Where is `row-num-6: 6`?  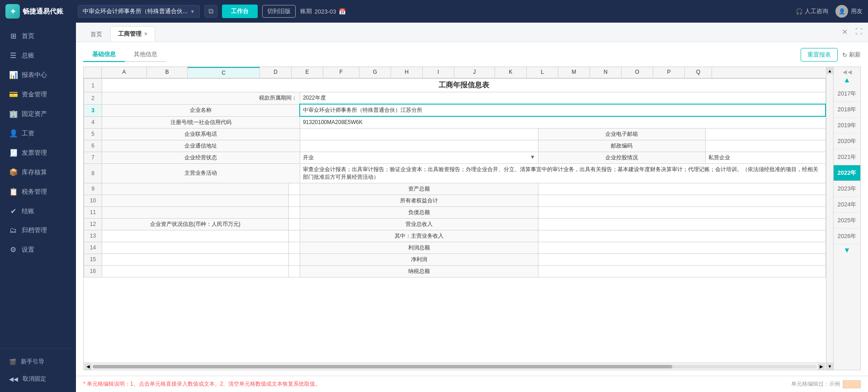
row-num-6: 6 is located at coordinates (93, 146).